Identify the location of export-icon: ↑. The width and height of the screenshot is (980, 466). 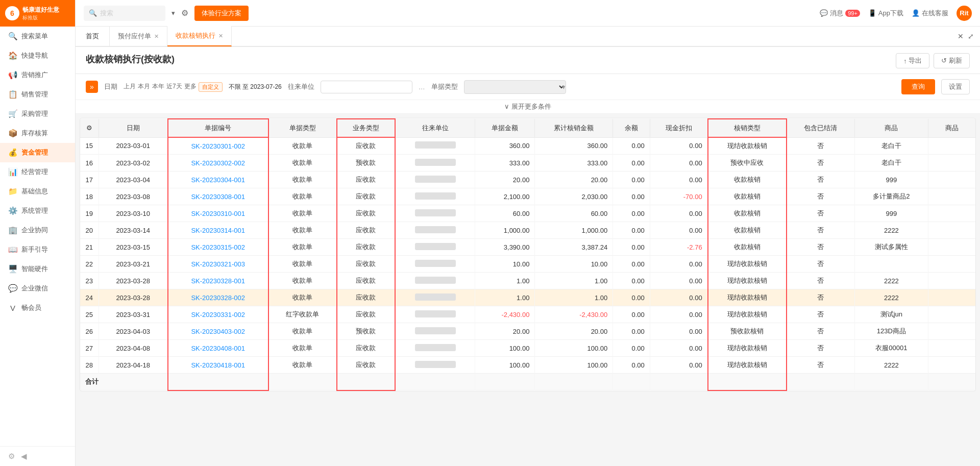
(905, 61).